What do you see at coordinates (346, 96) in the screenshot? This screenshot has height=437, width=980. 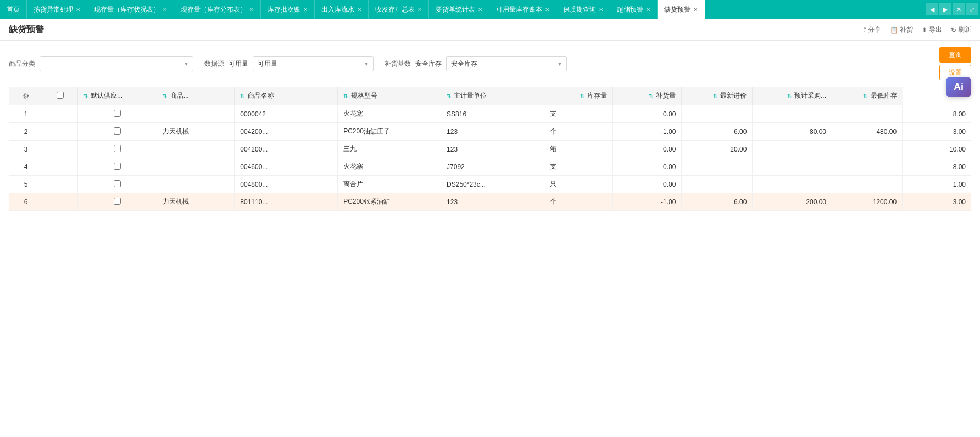 I see `sort-spec-icon: ⇅` at bounding box center [346, 96].